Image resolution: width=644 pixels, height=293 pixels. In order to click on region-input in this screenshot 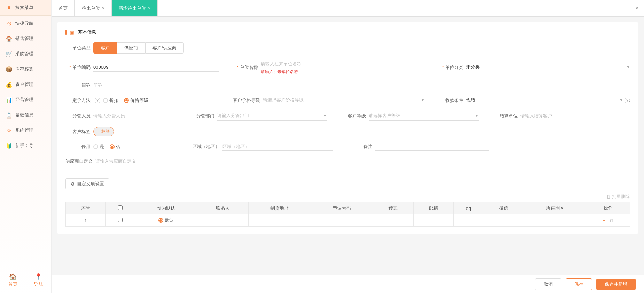, I will do `click(275, 147)`.